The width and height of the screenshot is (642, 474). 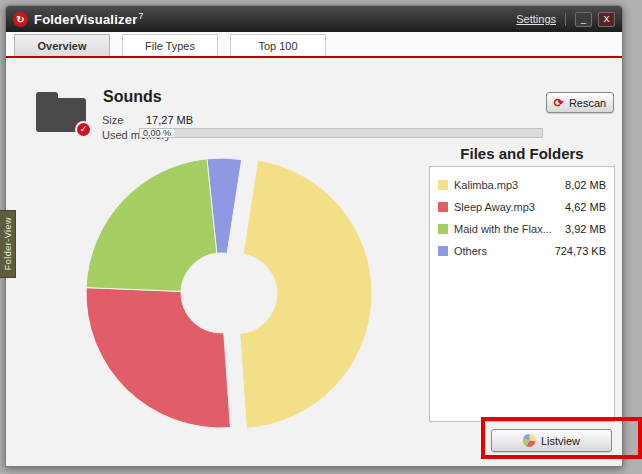 What do you see at coordinates (20, 20) in the screenshot?
I see `app-logo-icon: ↻` at bounding box center [20, 20].